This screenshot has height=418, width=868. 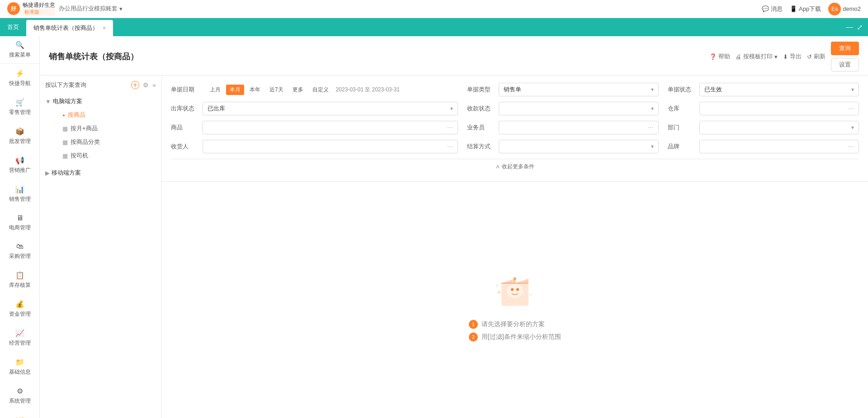 I want to click on nav-tree-mobile: ▶ 移动端方案, so click(x=100, y=173).